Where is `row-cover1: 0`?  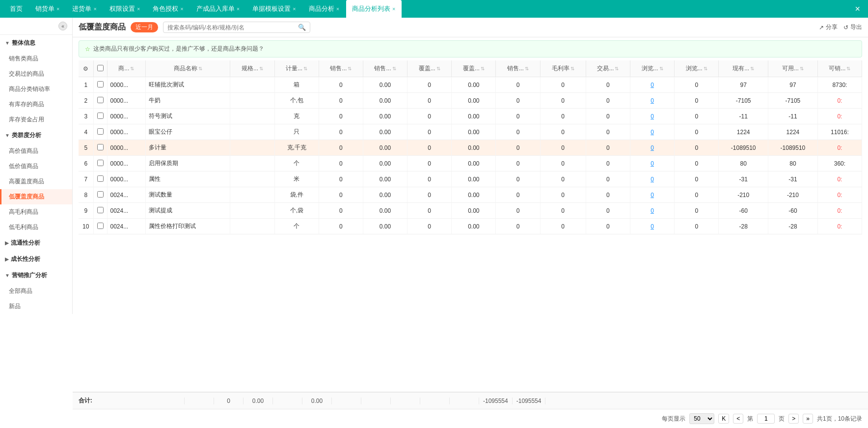 row-cover1: 0 is located at coordinates (430, 132).